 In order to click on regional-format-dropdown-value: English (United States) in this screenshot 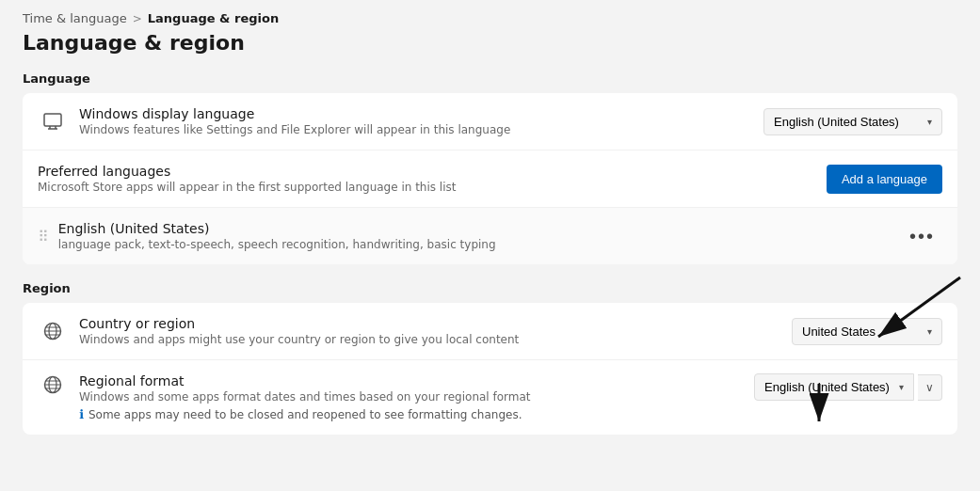, I will do `click(827, 388)`.